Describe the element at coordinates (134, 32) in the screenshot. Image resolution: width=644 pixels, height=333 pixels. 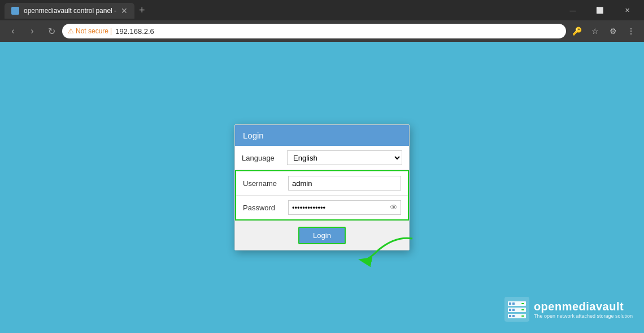
I see `url-text: 192.168.2.6` at that location.